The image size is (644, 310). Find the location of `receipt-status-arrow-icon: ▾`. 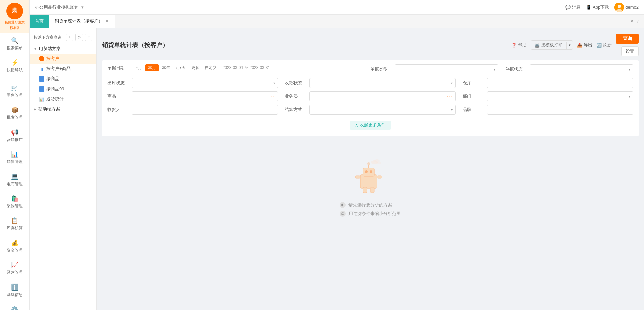

receipt-status-arrow-icon: ▾ is located at coordinates (452, 83).